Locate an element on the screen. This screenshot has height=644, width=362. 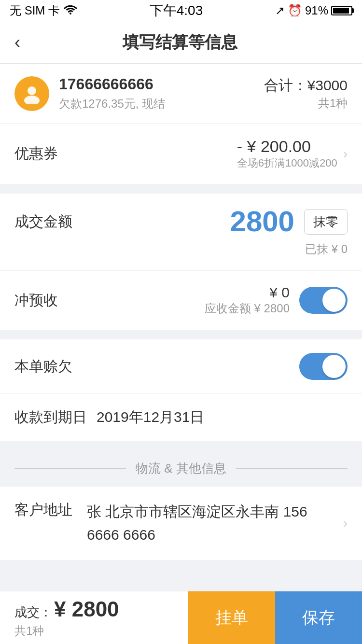
location-icon: ↗ is located at coordinates (280, 11).